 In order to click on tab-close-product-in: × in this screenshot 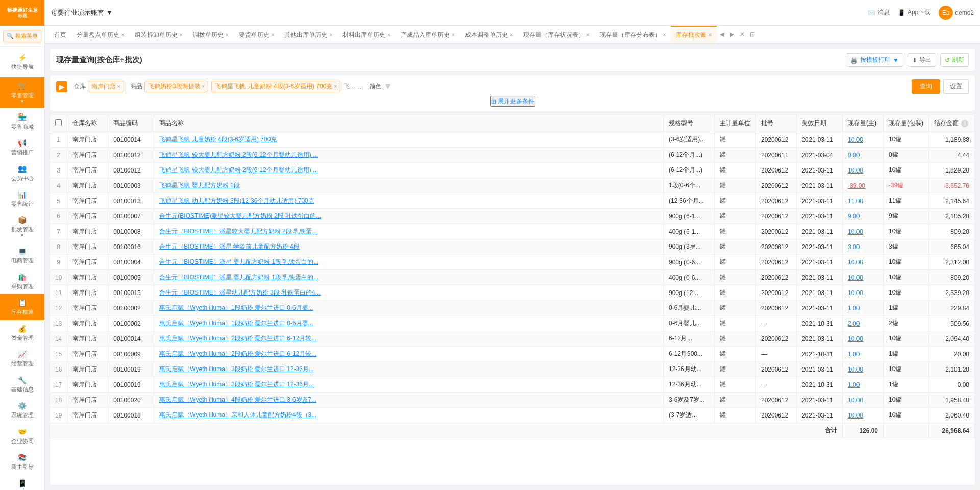, I will do `click(453, 35)`.